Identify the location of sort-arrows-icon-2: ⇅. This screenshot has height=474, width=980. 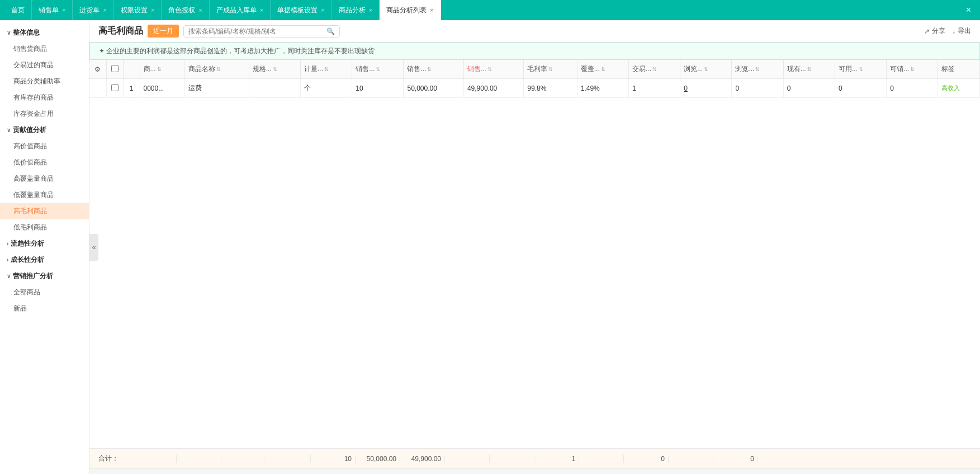
(219, 69).